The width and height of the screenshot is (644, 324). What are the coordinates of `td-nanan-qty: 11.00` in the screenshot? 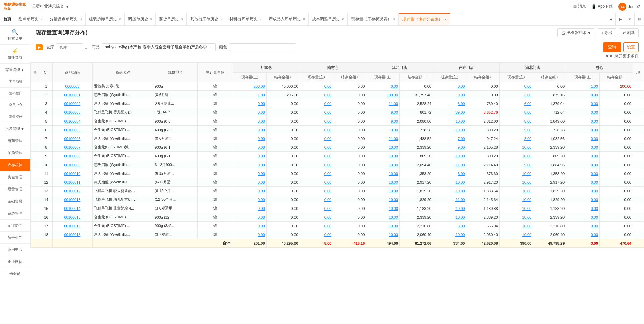 It's located at (449, 165).